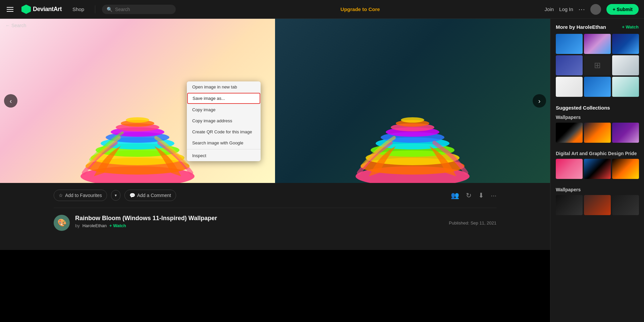 This screenshot has height=322, width=644. I want to click on action-bar: ☆ Add to Favourites ▾ 💬 Add a Comment 👥 …, so click(275, 196).